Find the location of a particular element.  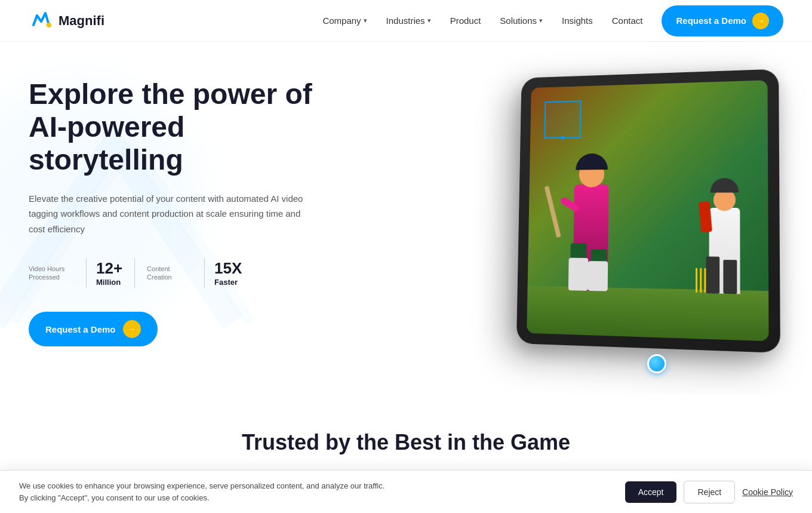

hero-title: Explore the power of AI-powered storytel… is located at coordinates (171, 127).